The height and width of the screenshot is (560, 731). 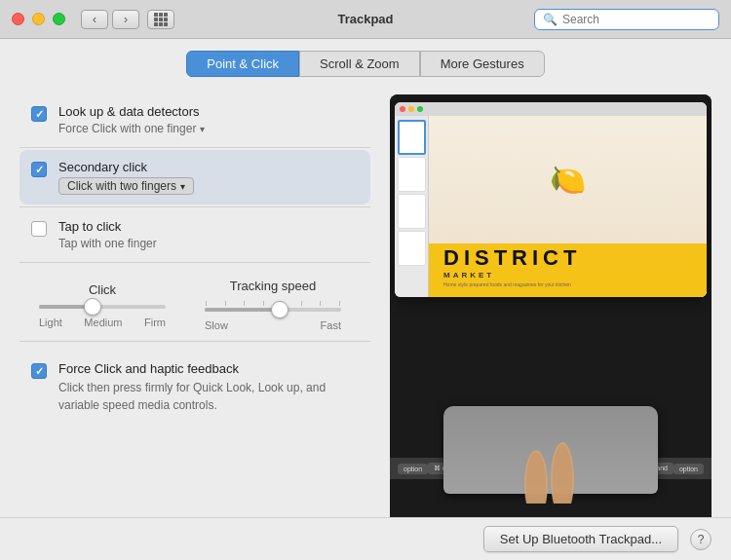 I want to click on search-box: 🔍, so click(x=627, y=19).